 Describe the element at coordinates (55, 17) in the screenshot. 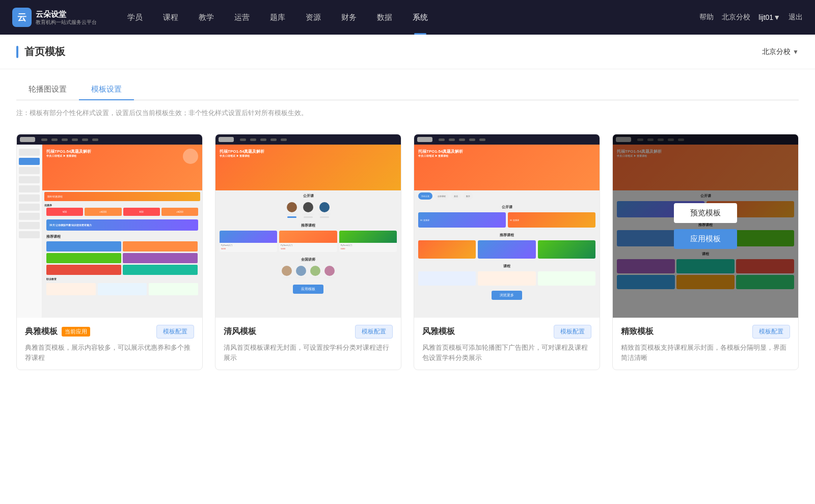

I see `logo: 云 云朵设堂 教育机构一站式服务云平台` at that location.